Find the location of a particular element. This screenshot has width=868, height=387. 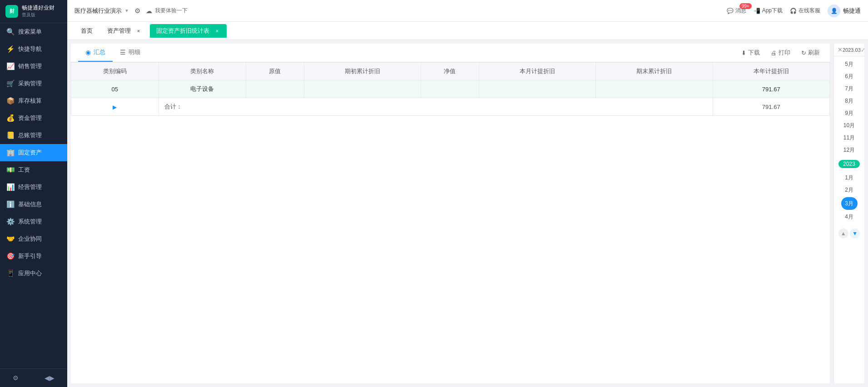

panel-expand-button: ⤢ is located at coordinates (863, 50).